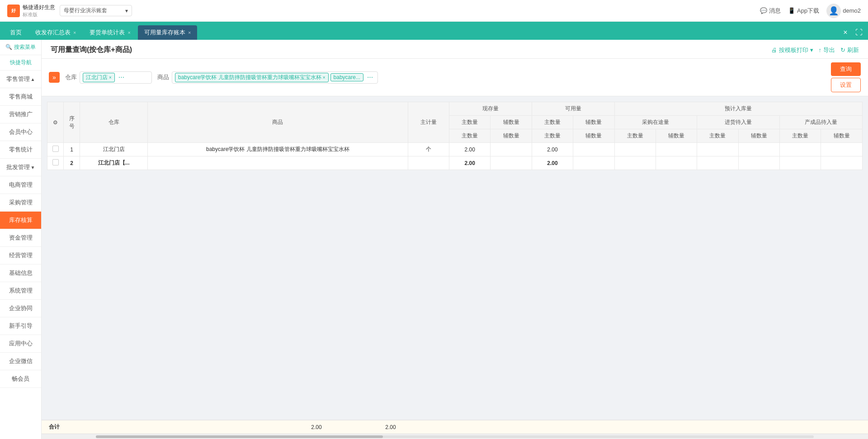  I want to click on settings-button: 设置, so click(846, 85).